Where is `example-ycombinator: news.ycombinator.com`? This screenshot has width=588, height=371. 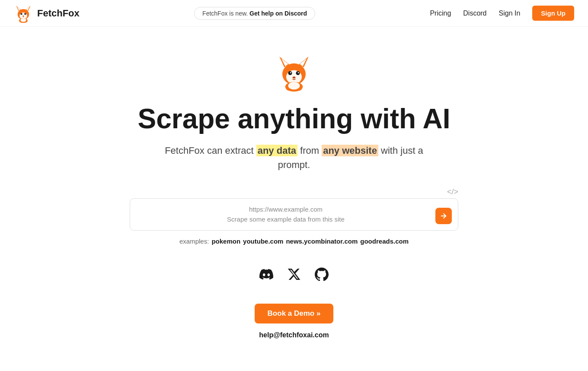 example-ycombinator: news.ycombinator.com is located at coordinates (322, 241).